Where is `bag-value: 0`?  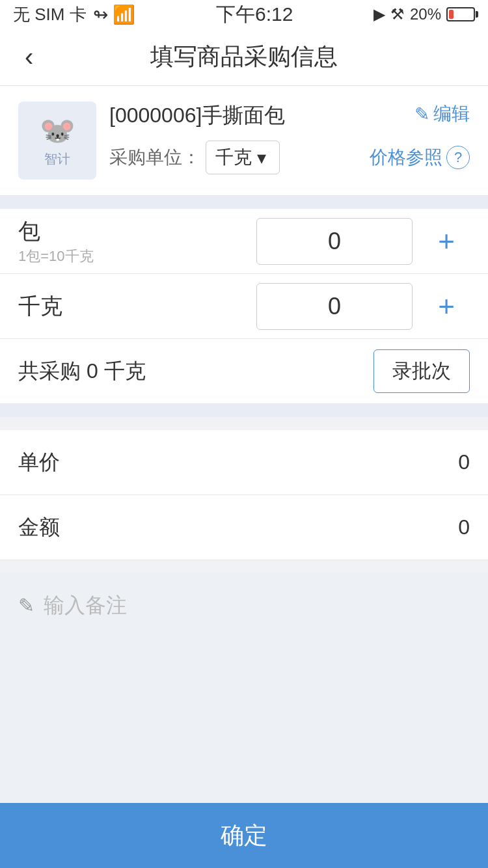
bag-value: 0 is located at coordinates (334, 241).